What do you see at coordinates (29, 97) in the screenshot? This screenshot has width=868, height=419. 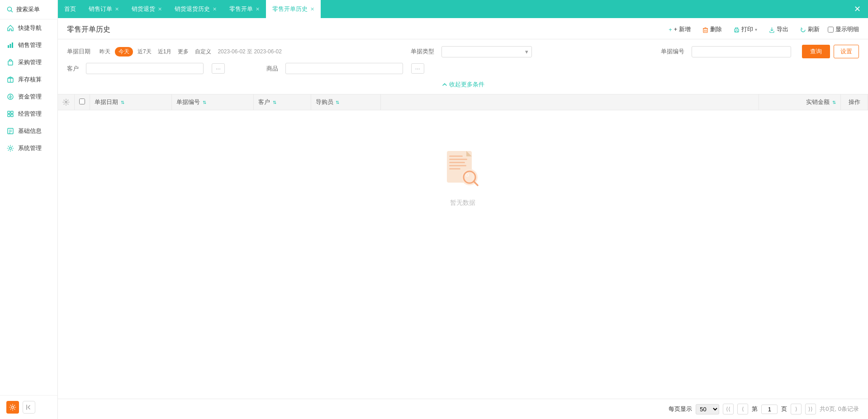 I see `sidebar-item-finance: 资金管理` at bounding box center [29, 97].